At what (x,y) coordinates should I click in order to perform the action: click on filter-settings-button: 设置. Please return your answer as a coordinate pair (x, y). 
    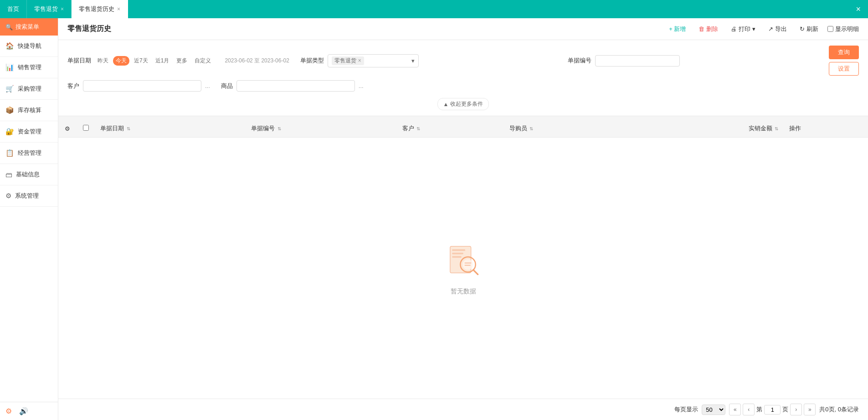
    Looking at the image, I should click on (844, 69).